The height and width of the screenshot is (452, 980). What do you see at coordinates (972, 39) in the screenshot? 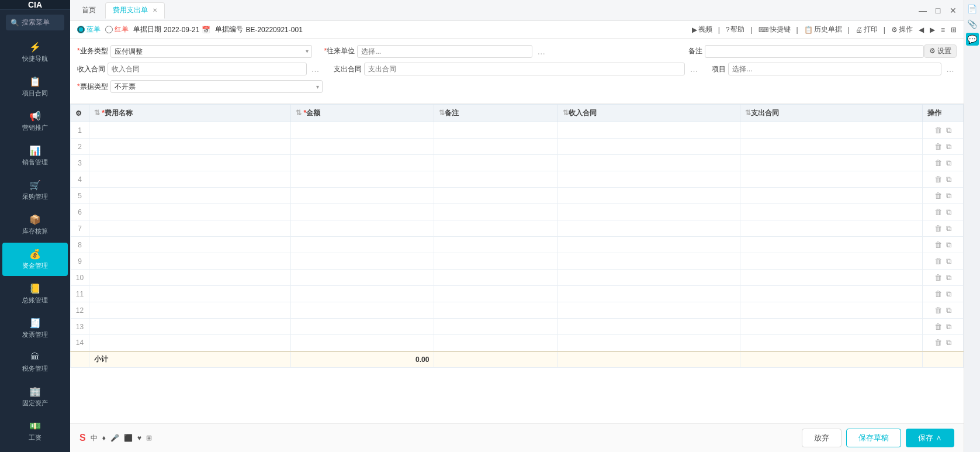
I see `edge-chat-btn: 💬` at bounding box center [972, 39].